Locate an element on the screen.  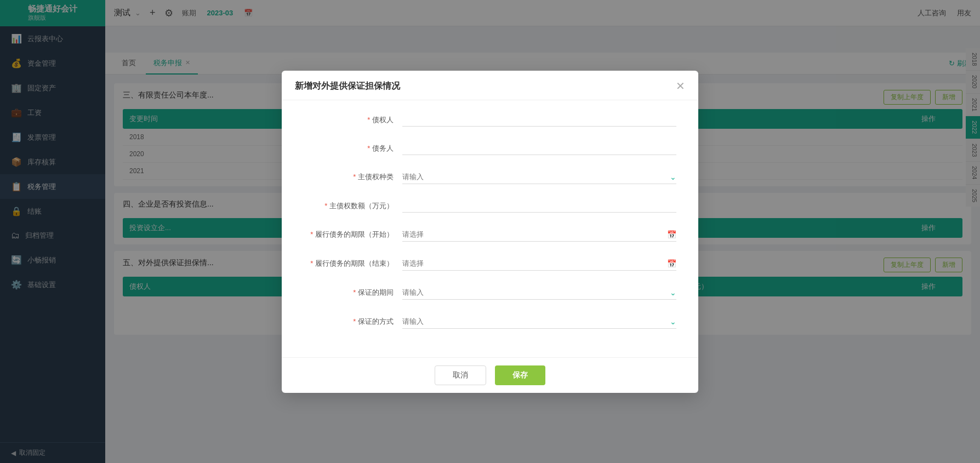
form-row-claim-type: * 主债权种类 ⌄ is located at coordinates (490, 178).